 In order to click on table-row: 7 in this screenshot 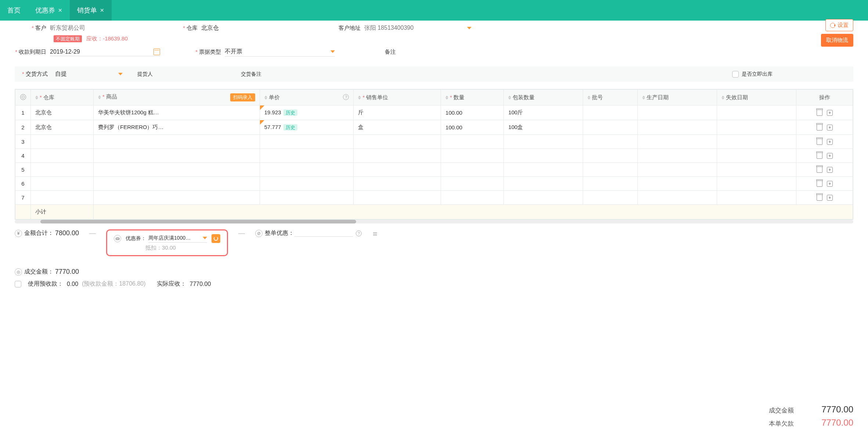, I will do `click(434, 198)`.